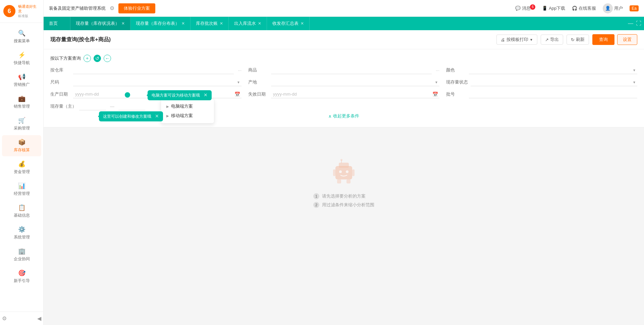  Describe the element at coordinates (525, 8) in the screenshot. I see `message-btn: 💬 消息 6` at that location.